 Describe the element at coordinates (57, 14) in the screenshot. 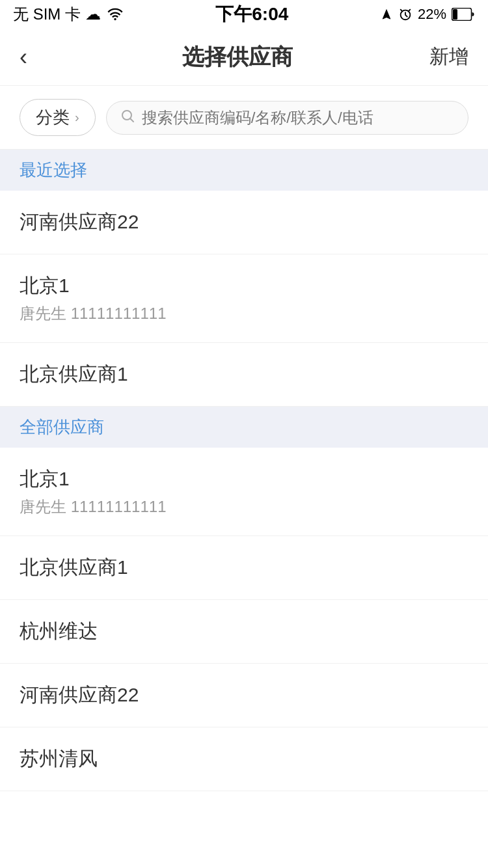

I see `no-sim-label: 无 SIM 卡 ☁` at that location.